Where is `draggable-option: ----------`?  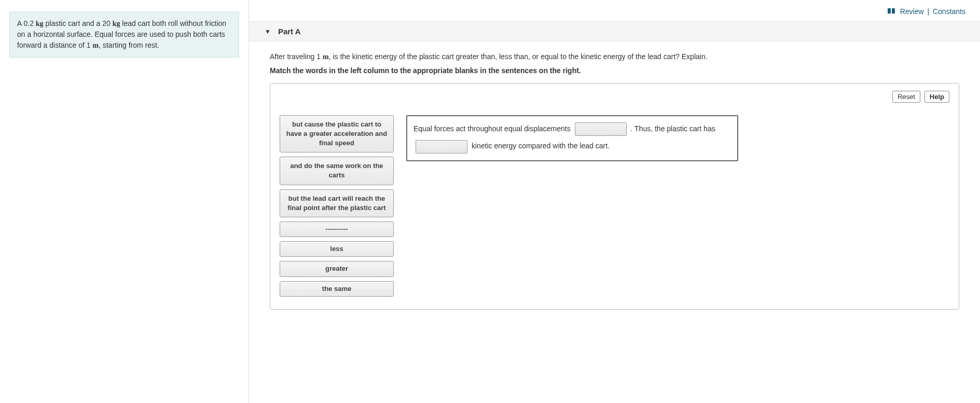
draggable-option: ---------- is located at coordinates (337, 229).